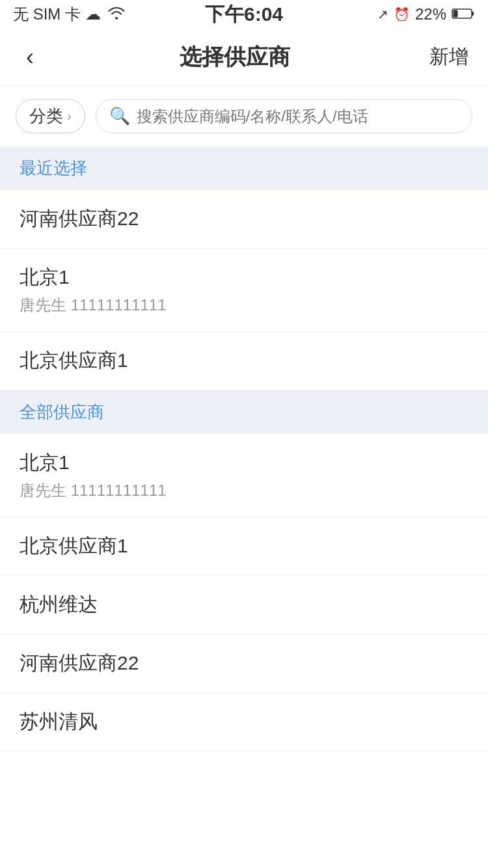 The height and width of the screenshot is (868, 488). Describe the element at coordinates (244, 168) in the screenshot. I see `recent-section-header: 最近选择` at that location.